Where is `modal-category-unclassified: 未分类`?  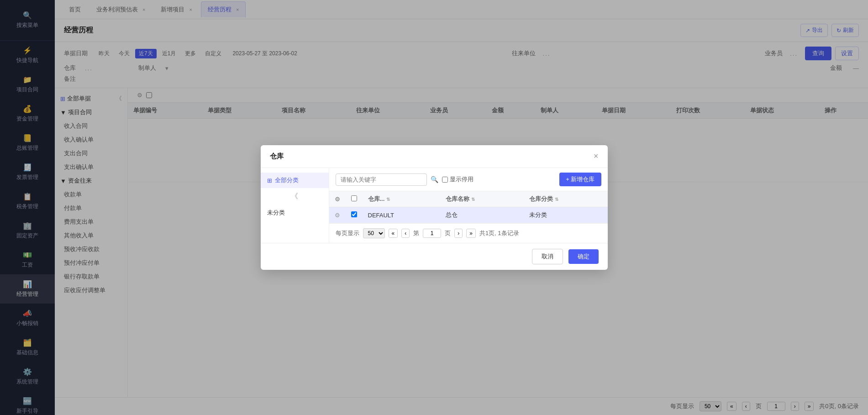
modal-category-unclassified: 未分类 is located at coordinates (295, 213).